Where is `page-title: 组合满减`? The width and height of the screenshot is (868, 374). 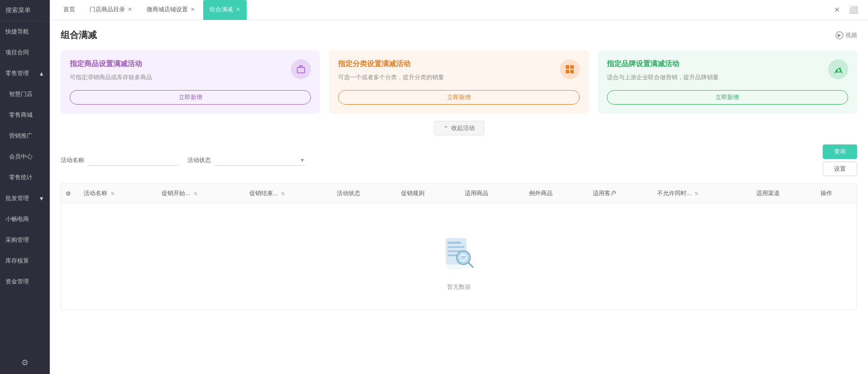
page-title: 组合满减 is located at coordinates (79, 35).